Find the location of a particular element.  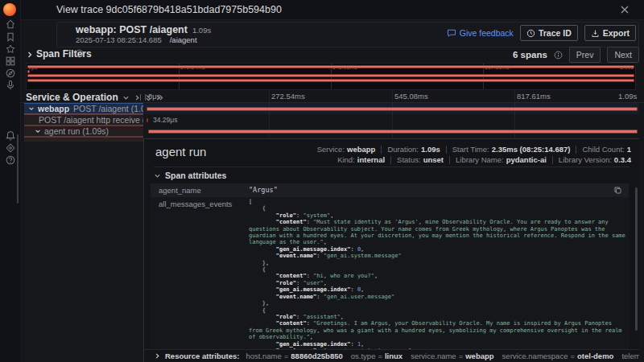

next-span-button: Next is located at coordinates (623, 55).